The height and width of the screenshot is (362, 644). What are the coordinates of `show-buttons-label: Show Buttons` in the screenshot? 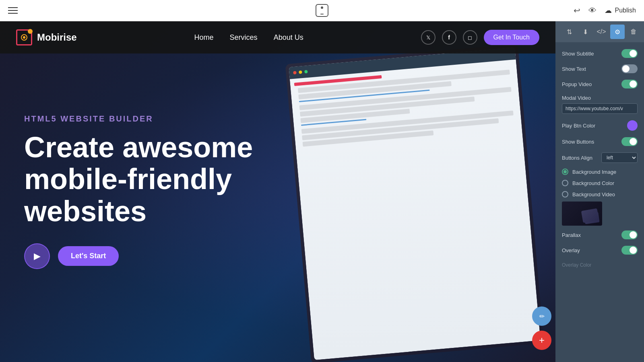 It's located at (578, 142).